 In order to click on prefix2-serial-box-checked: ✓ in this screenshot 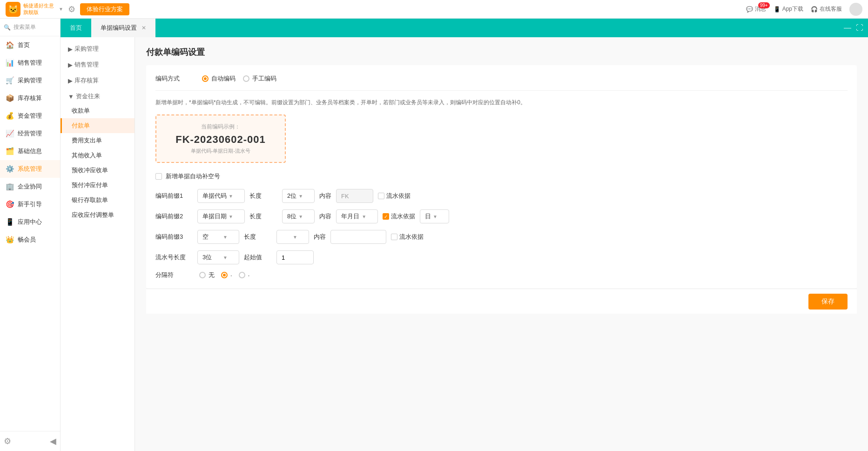, I will do `click(386, 216)`.